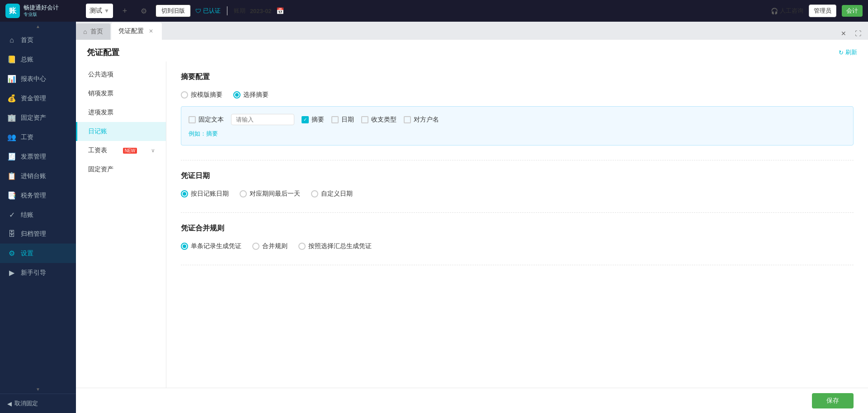 The height and width of the screenshot is (413, 868). I want to click on income-type-checkbox: 收支类型, so click(379, 120).